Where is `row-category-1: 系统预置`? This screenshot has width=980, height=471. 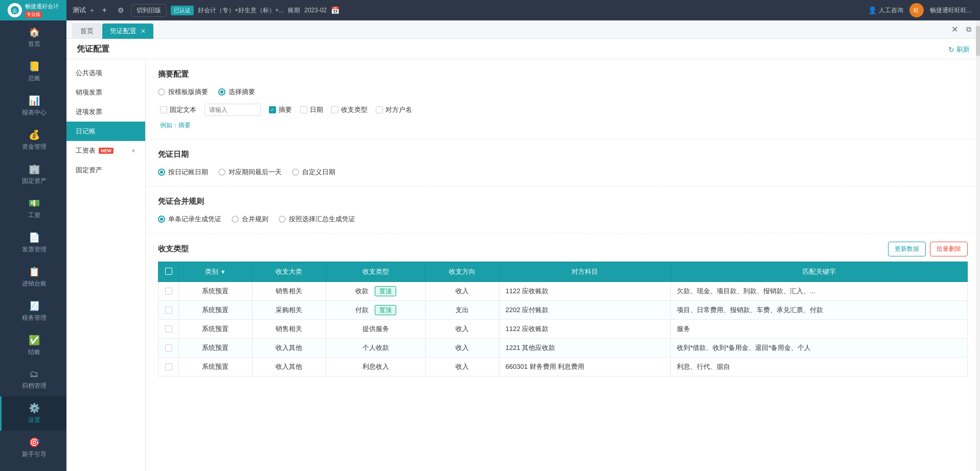 row-category-1: 系统预置 is located at coordinates (216, 291).